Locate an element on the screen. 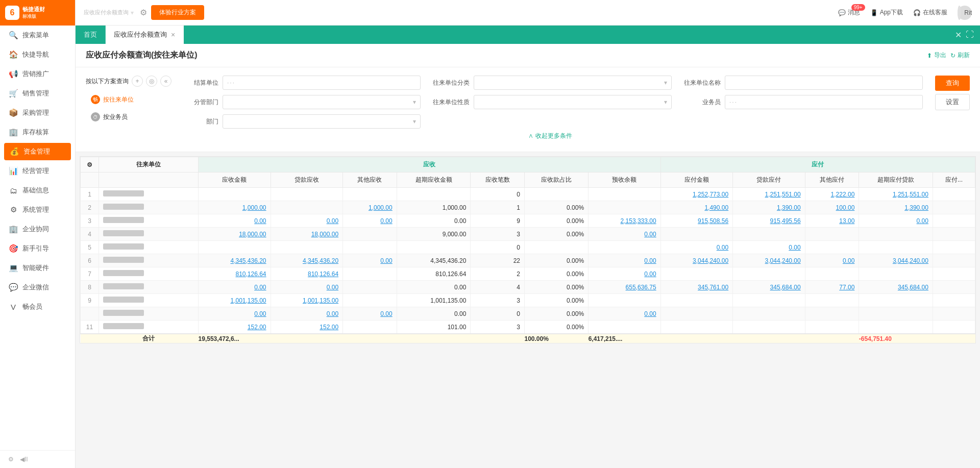  td-value: 13.00 is located at coordinates (832, 221).